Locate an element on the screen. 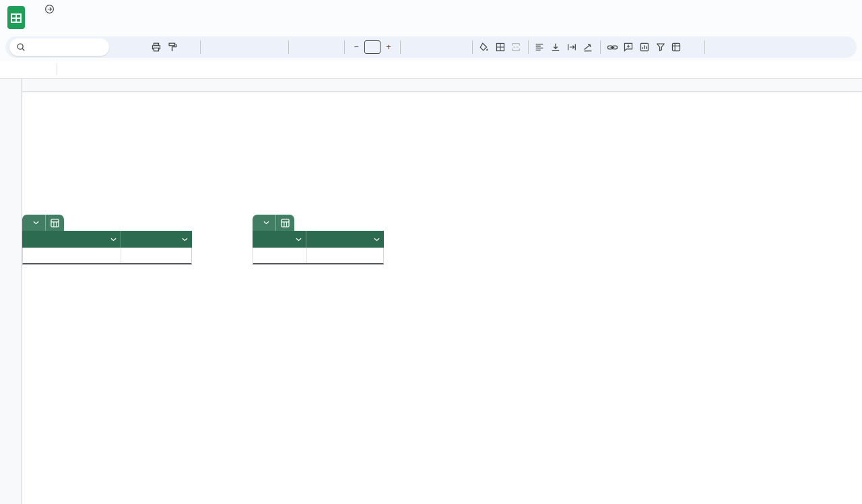 Image resolution: width=862 pixels, height=504 pixels. link-icon is located at coordinates (613, 47).